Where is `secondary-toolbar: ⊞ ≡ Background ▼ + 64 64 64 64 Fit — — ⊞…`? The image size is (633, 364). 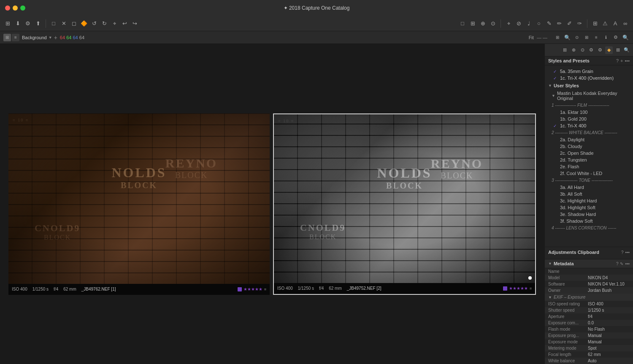 secondary-toolbar: ⊞ ≡ Background ▼ + 64 64 64 64 Fit — — ⊞… is located at coordinates (316, 38).